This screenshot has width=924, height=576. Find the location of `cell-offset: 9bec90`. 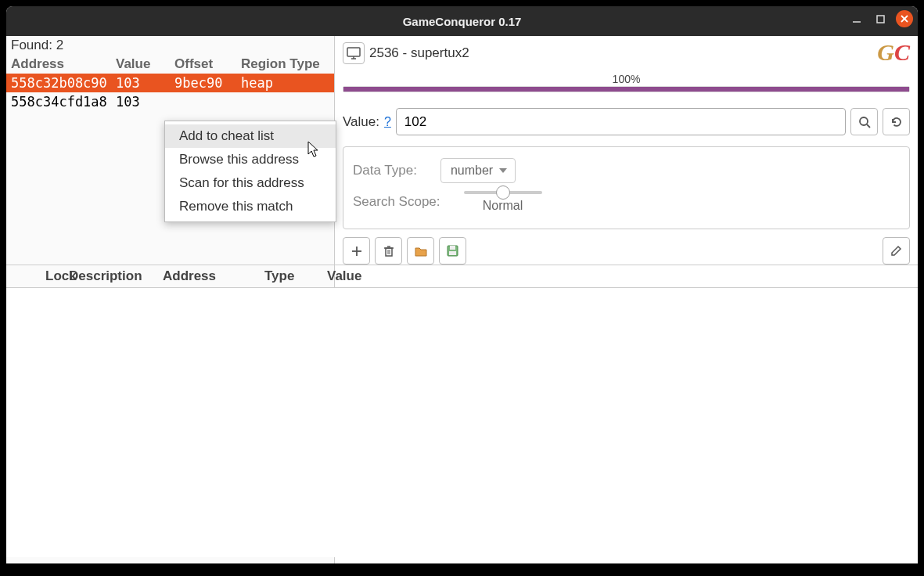

cell-offset: 9bec90 is located at coordinates (208, 83).